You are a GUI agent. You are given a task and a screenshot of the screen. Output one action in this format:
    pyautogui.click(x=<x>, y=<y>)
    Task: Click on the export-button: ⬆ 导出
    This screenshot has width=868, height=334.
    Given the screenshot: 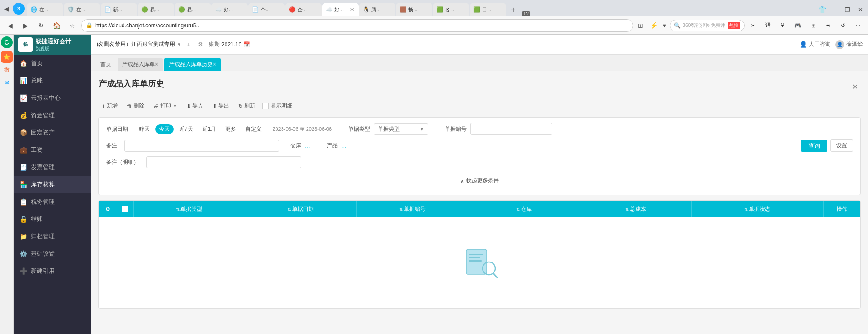 What is the action you would take?
    pyautogui.click(x=221, y=106)
    